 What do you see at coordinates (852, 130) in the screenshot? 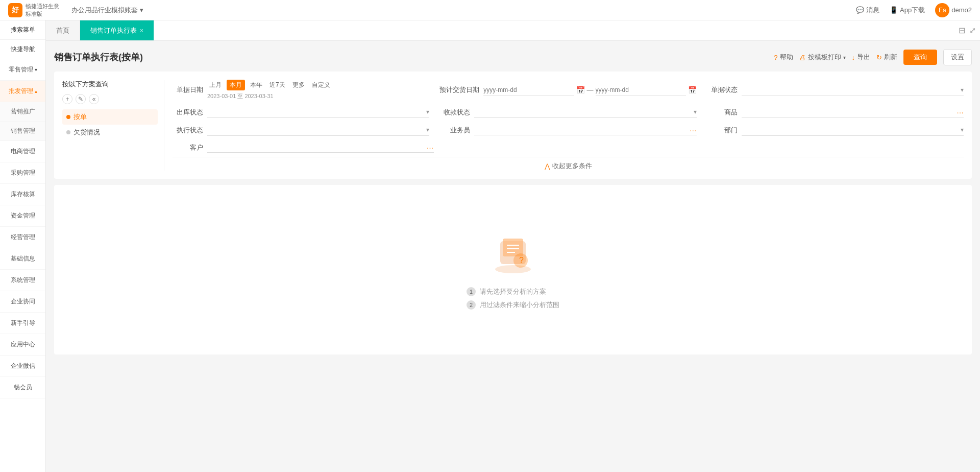
I see `dept-select: ▾` at bounding box center [852, 130].